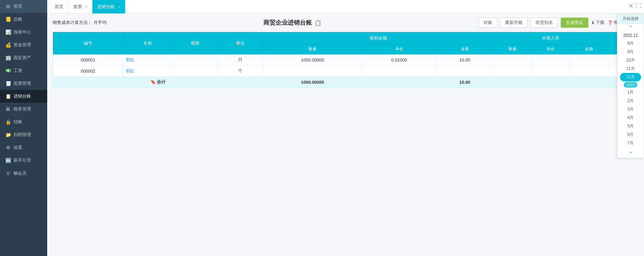 Image resolution: width=644 pixels, height=256 pixels. Describe the element at coordinates (24, 32) in the screenshot. I see `sidebar-item-reports: 📊报表中心` at that location.